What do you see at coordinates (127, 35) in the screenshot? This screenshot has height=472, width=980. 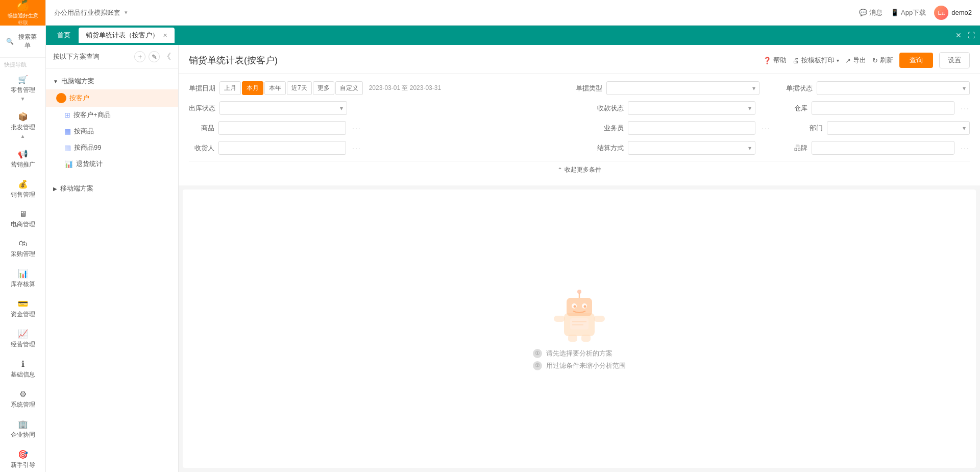 I see `tab-sales-stat: 销货单统计表（按客户） ✕` at bounding box center [127, 35].